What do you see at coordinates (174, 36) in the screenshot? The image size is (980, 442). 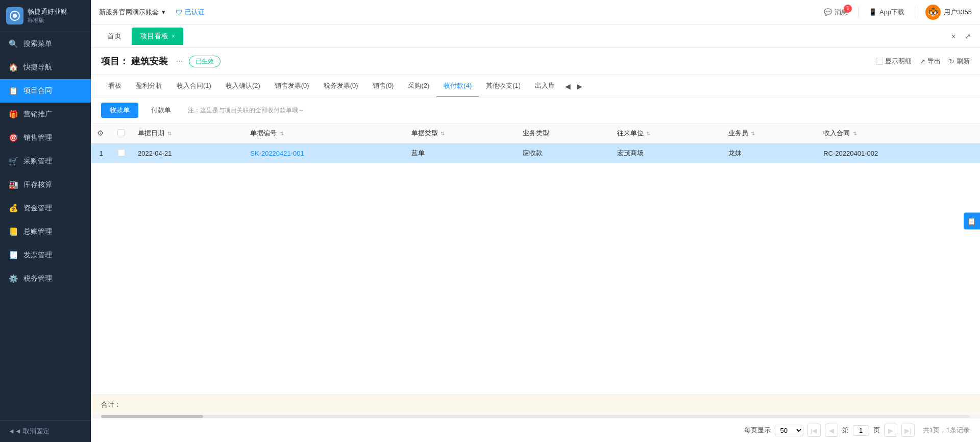 I see `tab-close-icon: ×` at bounding box center [174, 36].